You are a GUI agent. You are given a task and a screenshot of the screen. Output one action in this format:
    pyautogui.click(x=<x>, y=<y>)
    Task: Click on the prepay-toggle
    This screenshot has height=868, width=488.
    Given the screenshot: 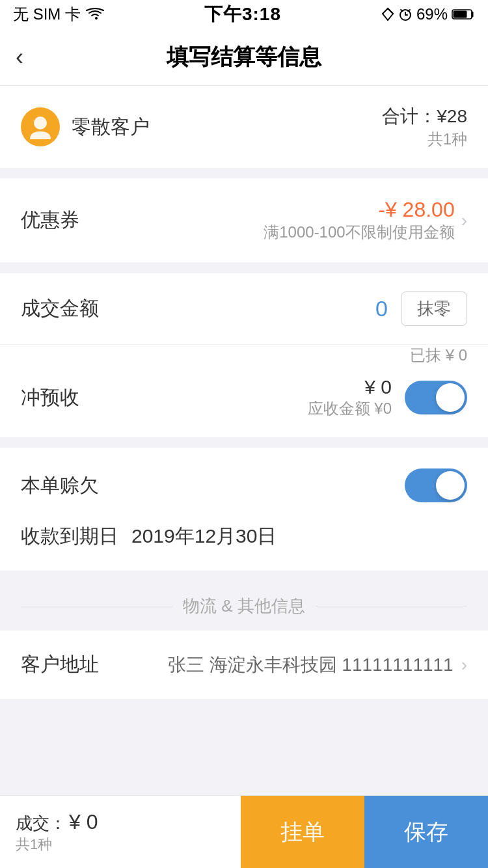 What is the action you would take?
    pyautogui.click(x=436, y=398)
    